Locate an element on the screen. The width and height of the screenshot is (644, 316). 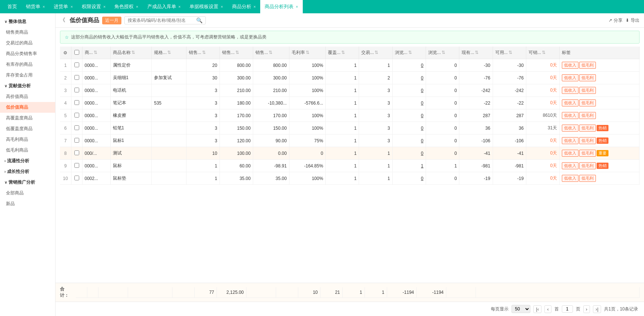
col-settings: ⚙ is located at coordinates (66, 53).